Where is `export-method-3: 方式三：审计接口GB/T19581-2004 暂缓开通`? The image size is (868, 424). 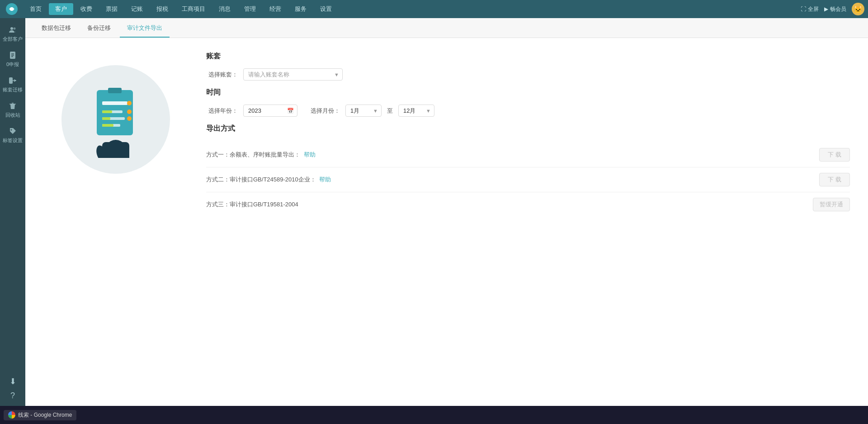 export-method-3: 方式三：审计接口GB/T19581-2004 暂缓开通 is located at coordinates (528, 205).